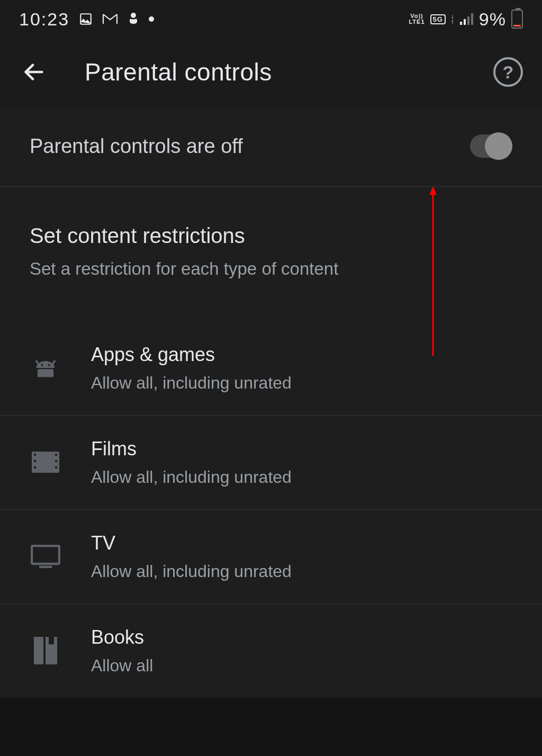  I want to click on section-title: Set content restrictions, so click(271, 236).